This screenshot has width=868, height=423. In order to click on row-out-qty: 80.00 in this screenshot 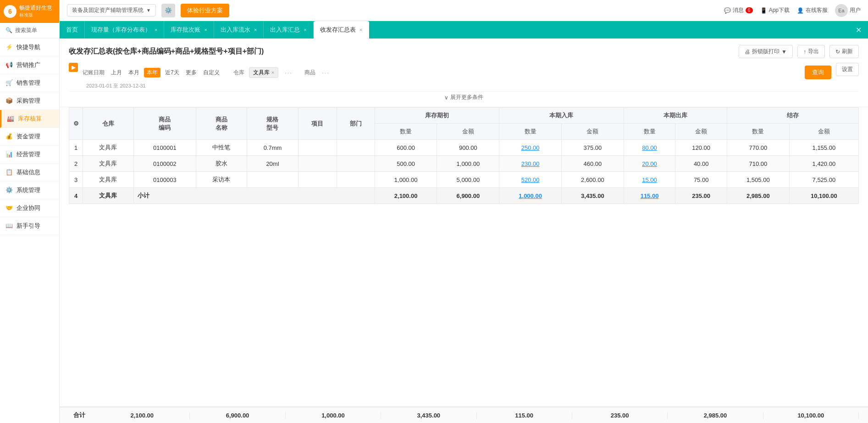, I will do `click(649, 148)`.